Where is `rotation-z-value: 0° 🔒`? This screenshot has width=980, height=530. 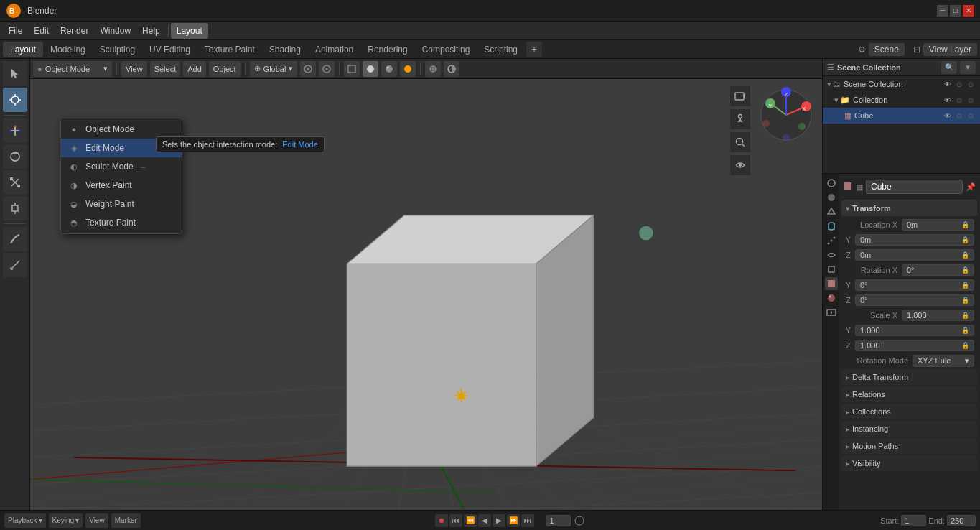 rotation-z-value: 0° 🔒 is located at coordinates (915, 300).